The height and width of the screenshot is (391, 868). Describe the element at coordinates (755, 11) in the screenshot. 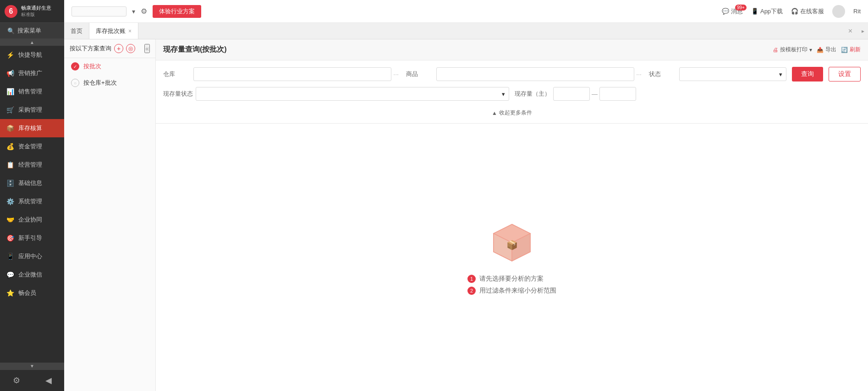

I see `phone-icon: 📱` at that location.